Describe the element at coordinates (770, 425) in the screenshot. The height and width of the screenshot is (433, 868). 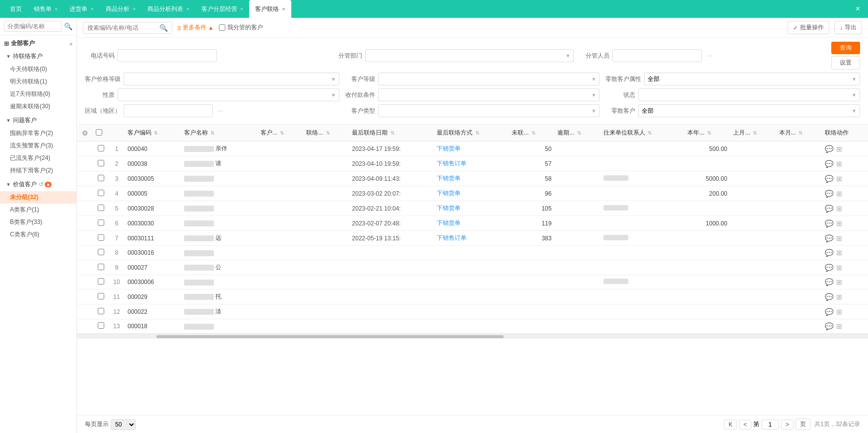
I see `page-input` at that location.